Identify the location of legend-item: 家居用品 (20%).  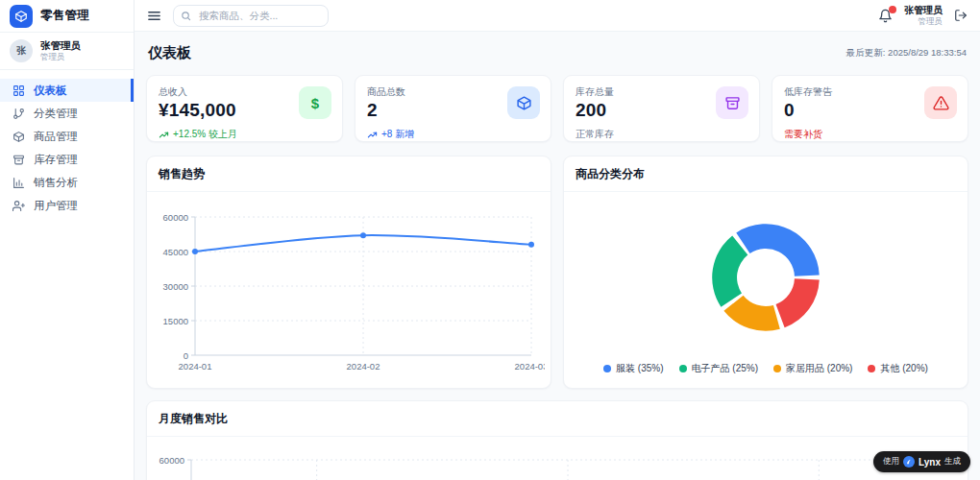
(813, 369).